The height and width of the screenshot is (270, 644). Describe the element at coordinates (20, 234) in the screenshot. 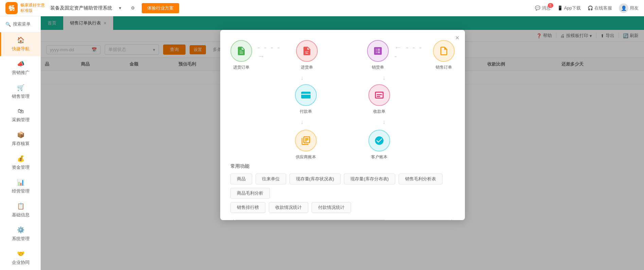

I see `sidebar-item-system: ⚙️ 系统管理` at that location.